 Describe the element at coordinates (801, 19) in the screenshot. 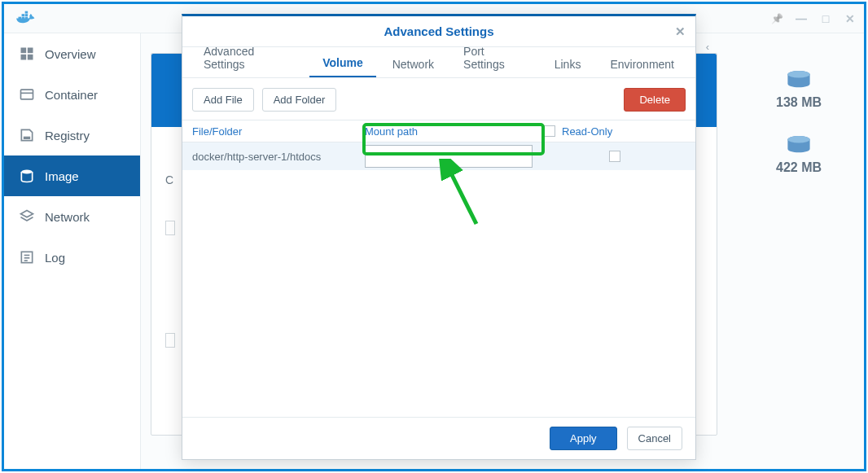

I see `minimize-button` at that location.